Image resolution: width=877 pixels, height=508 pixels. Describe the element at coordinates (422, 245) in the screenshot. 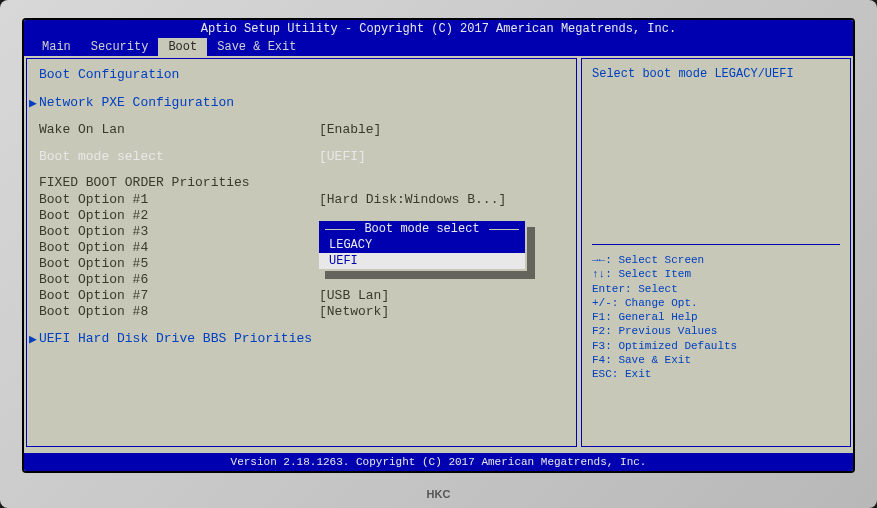

I see `popup-option-legacy: LEGACY` at that location.